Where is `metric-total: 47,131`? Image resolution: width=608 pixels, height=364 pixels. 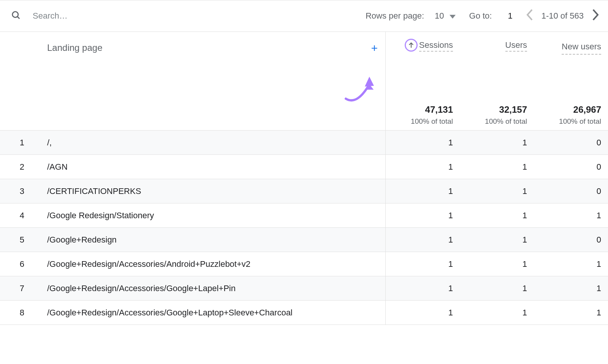
metric-total: 47,131 is located at coordinates (421, 110).